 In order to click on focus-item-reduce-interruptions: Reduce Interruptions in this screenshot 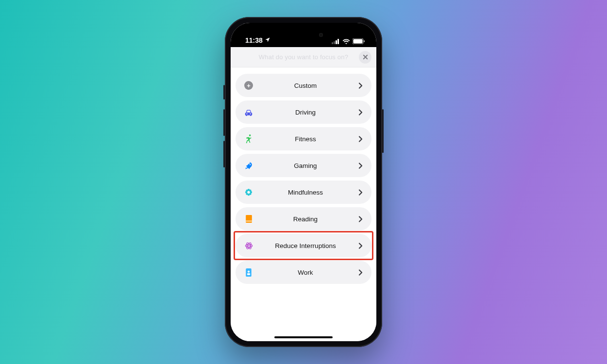, I will do `click(304, 246)`.